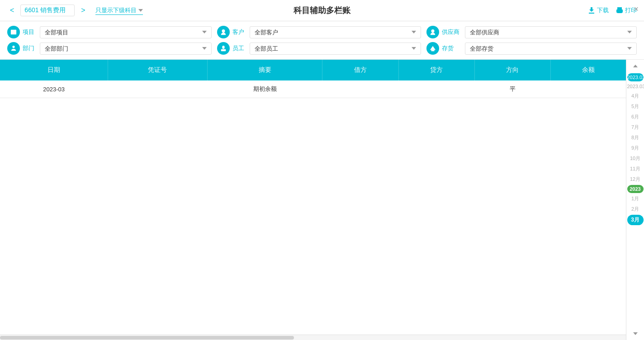  What do you see at coordinates (238, 48) in the screenshot?
I see `employee-text: 员工` at bounding box center [238, 48].